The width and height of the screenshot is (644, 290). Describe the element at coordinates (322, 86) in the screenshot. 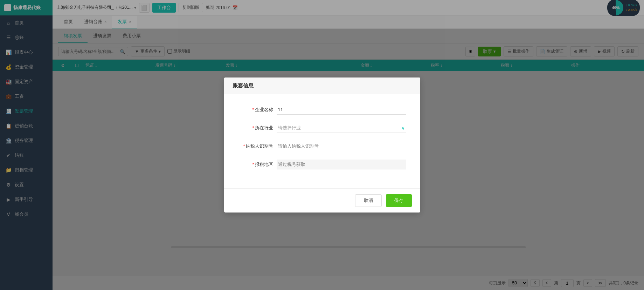

I see `modal-title: 账套信息` at that location.